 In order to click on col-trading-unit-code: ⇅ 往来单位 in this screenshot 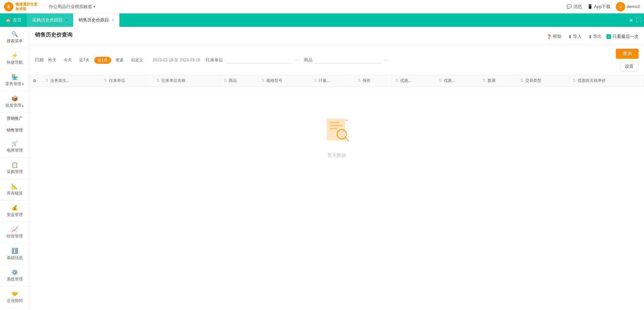, I will do `click(126, 81)`.